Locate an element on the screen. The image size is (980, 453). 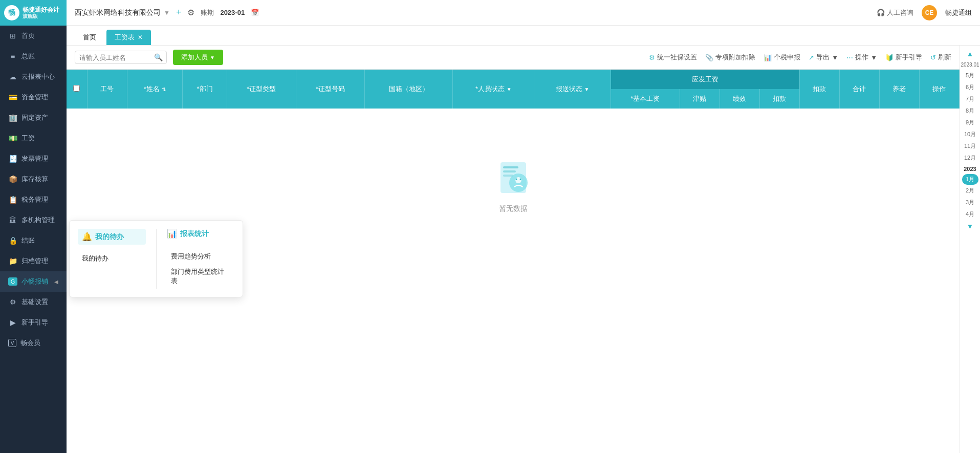
timeline-up-nav: ▲ is located at coordinates (970, 54).